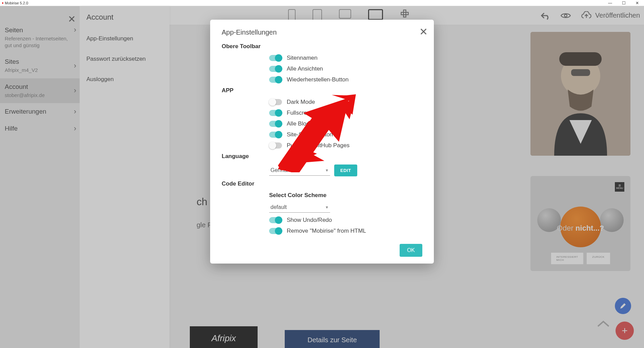 The width and height of the screenshot is (644, 348). What do you see at coordinates (16, 3) in the screenshot?
I see `app-title: Mobirise 5.2.0` at bounding box center [16, 3].